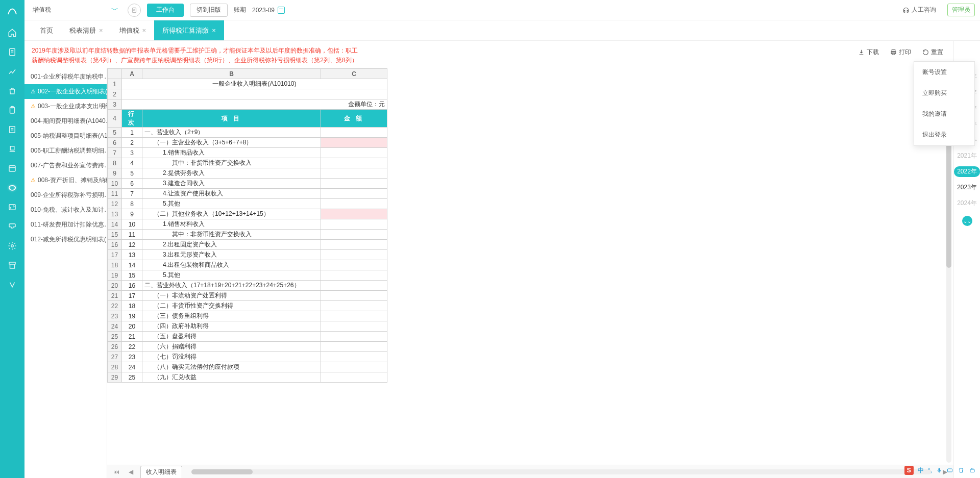 The width and height of the screenshot is (980, 478). Describe the element at coordinates (268, 10) in the screenshot. I see `period-picker: 2023-09` at that location.